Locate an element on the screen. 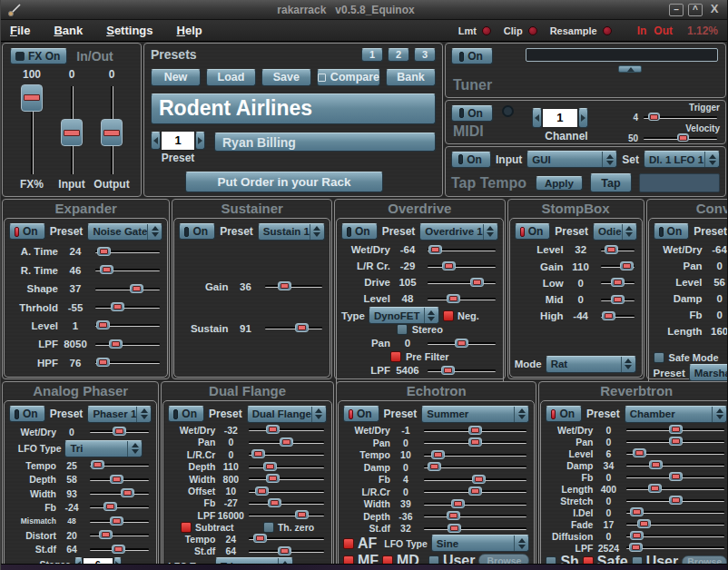 This screenshot has height=570, width=728. memory-button-3: 3 is located at coordinates (425, 54).